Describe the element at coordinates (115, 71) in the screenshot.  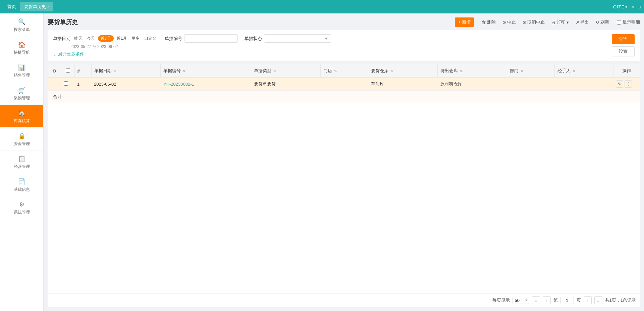
I see `th-date-sort: ⇅` at that location.